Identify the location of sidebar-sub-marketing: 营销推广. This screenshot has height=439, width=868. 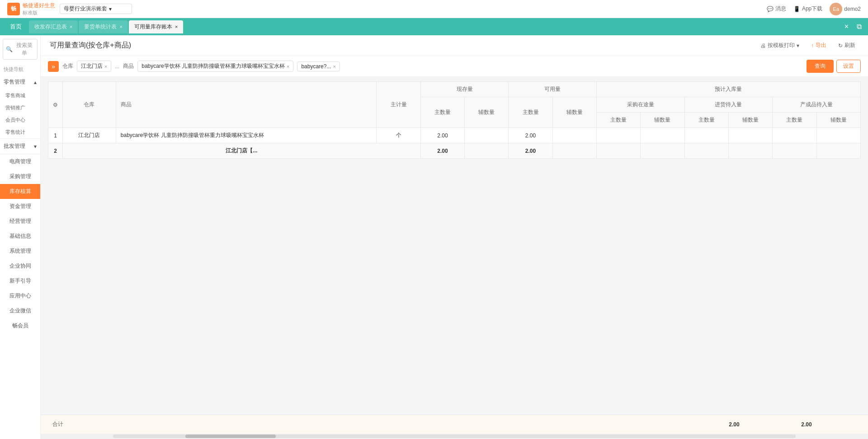
(20, 108).